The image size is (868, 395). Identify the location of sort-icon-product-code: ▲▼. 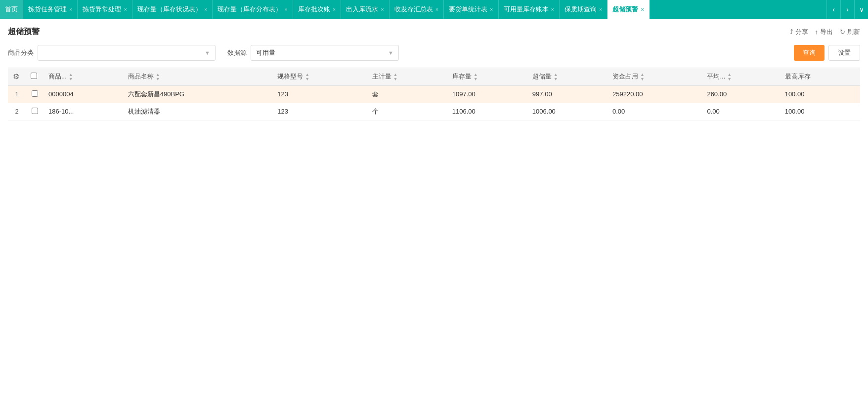
(71, 77).